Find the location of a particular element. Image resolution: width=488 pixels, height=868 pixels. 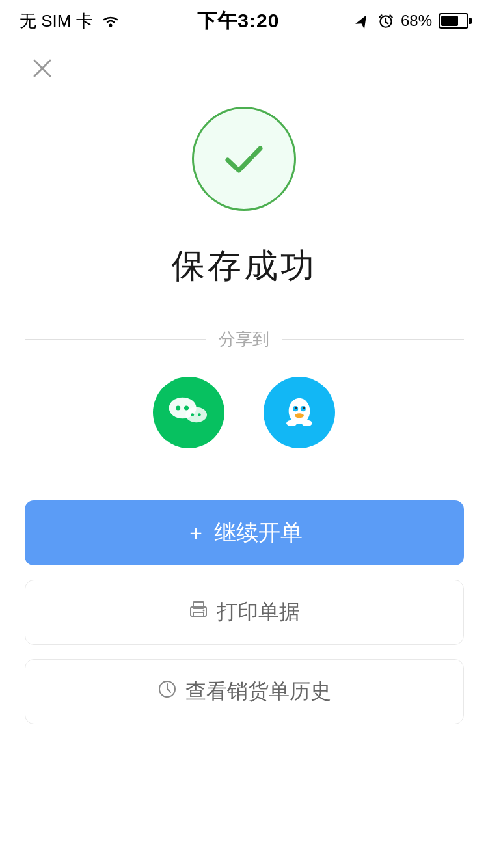

success-circle is located at coordinates (244, 159).